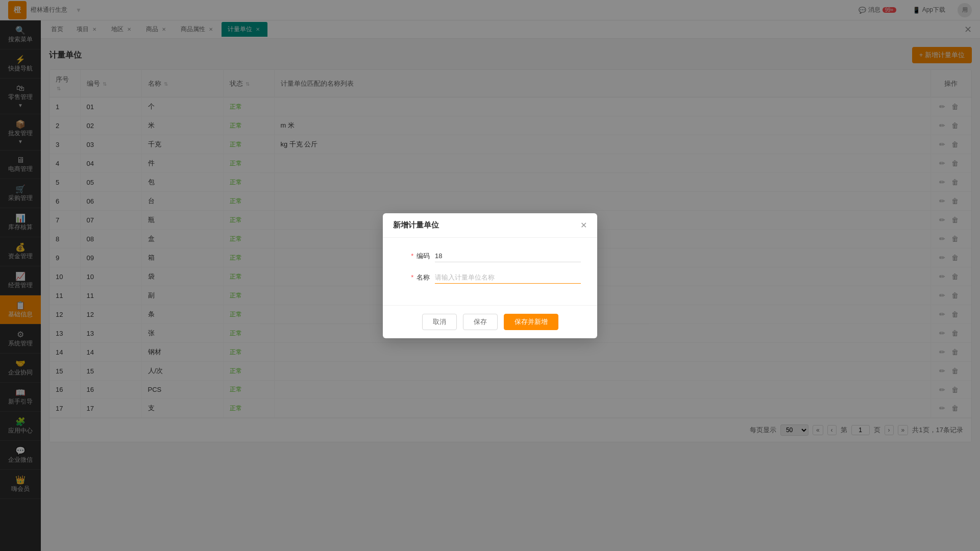 The image size is (980, 551). Describe the element at coordinates (490, 321) in the screenshot. I see `modal-footer: 取消 保存 保存并新增` at that location.